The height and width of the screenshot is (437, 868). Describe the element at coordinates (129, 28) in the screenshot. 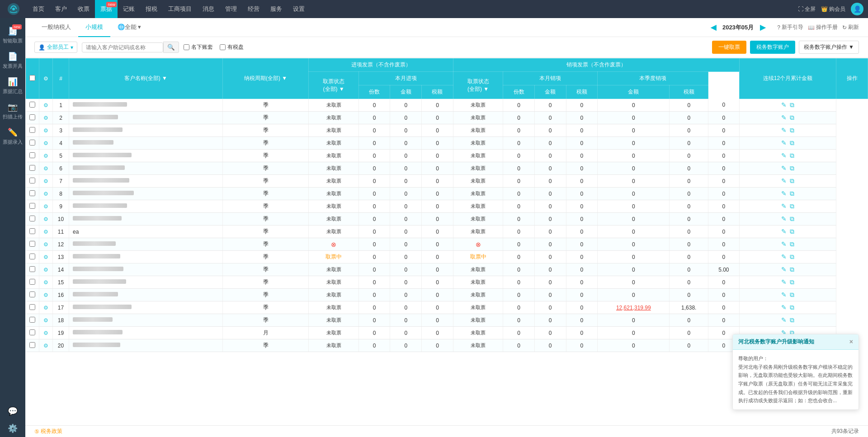

I see `tab-all: 🌐 全能 ▾` at that location.